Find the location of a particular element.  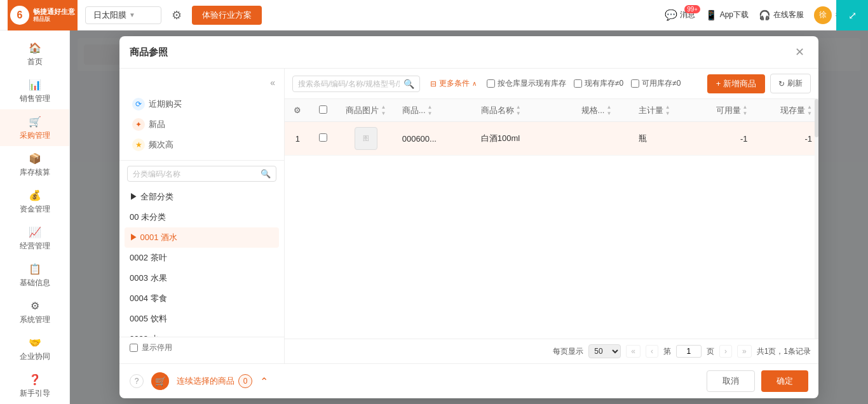

recent-icon: ⟳ is located at coordinates (139, 104).